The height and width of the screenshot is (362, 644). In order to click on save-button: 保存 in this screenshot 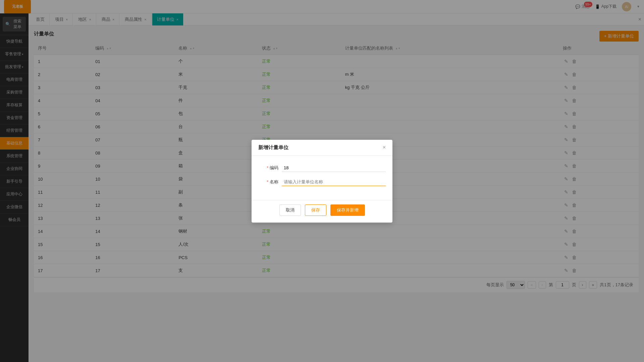, I will do `click(316, 210)`.